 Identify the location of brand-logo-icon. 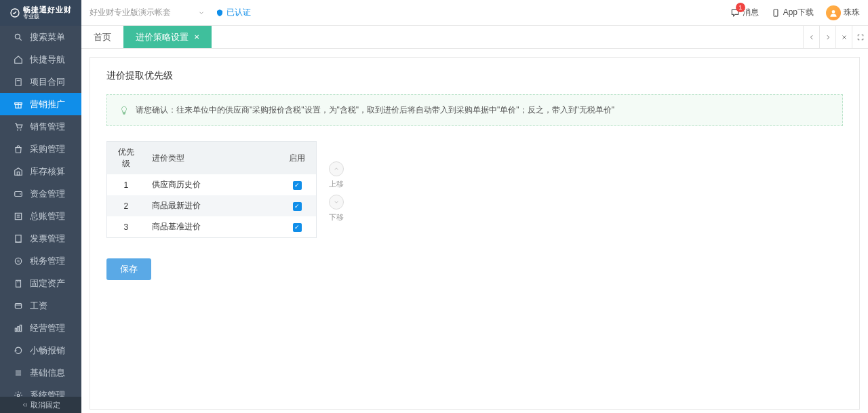
(15, 13).